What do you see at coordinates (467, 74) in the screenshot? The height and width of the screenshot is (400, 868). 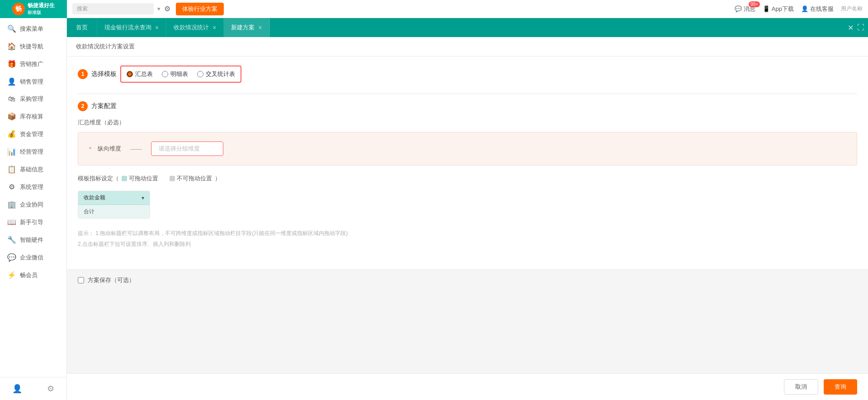 I see `step1-section: 1 选择模板 汇总表 明细表` at bounding box center [467, 74].